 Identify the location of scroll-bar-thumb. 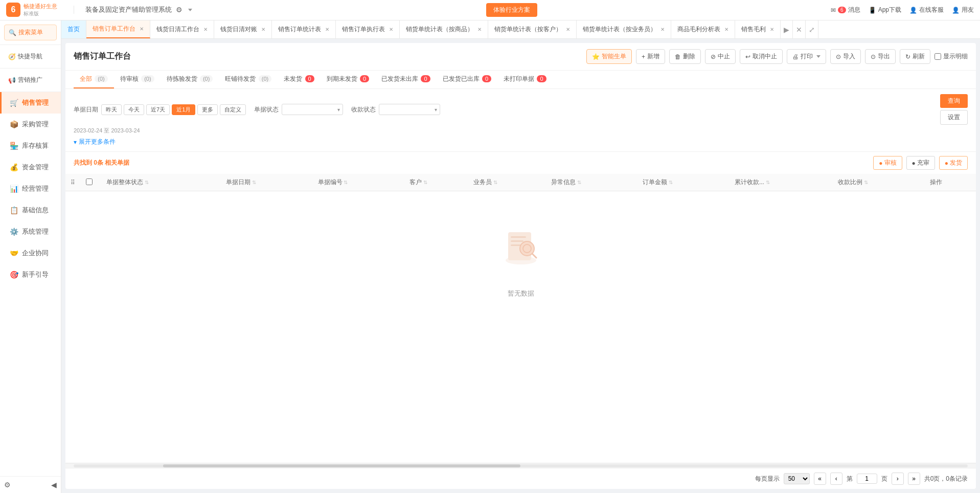
(342, 466).